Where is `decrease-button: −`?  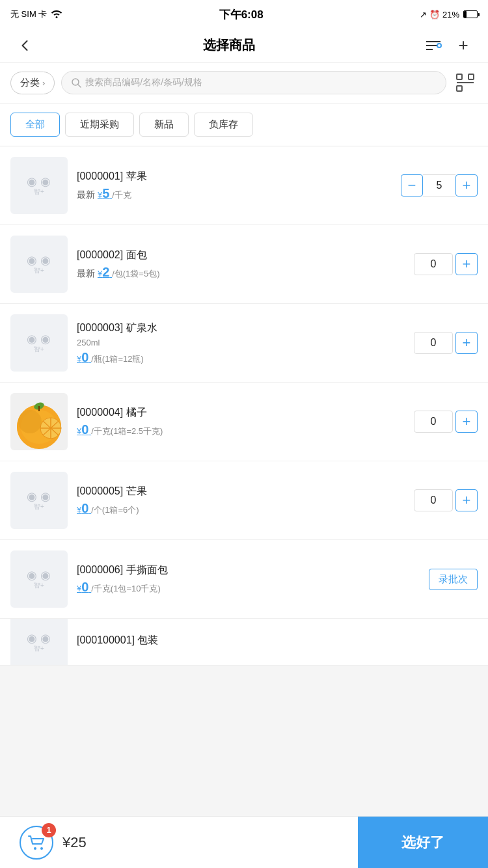 decrease-button: − is located at coordinates (412, 185).